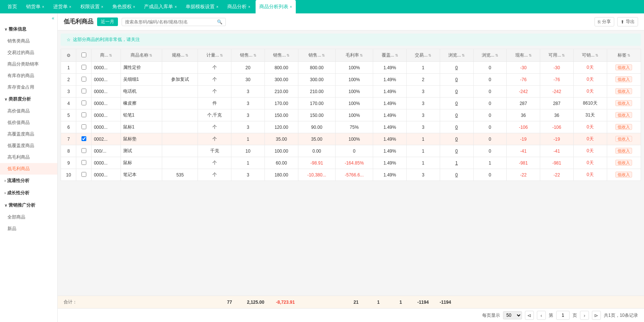  What do you see at coordinates (29, 64) in the screenshot?
I see `sidebar-item-商品分类助销率: 商品分类助销率` at bounding box center [29, 64].